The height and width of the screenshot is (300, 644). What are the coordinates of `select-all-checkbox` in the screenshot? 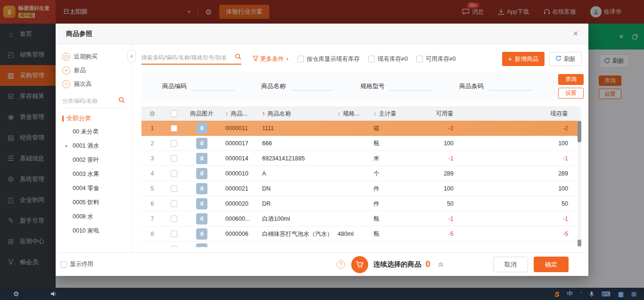 It's located at (174, 114).